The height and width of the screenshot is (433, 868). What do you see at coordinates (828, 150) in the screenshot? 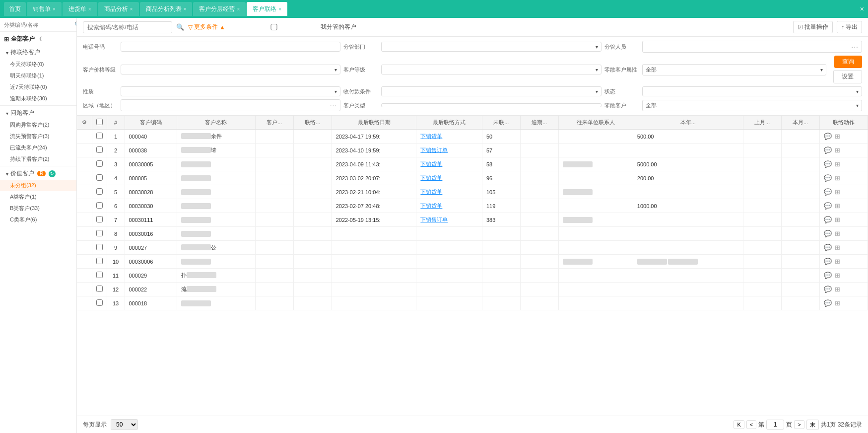
I see `phone-icon-2: 💬` at bounding box center [828, 150].